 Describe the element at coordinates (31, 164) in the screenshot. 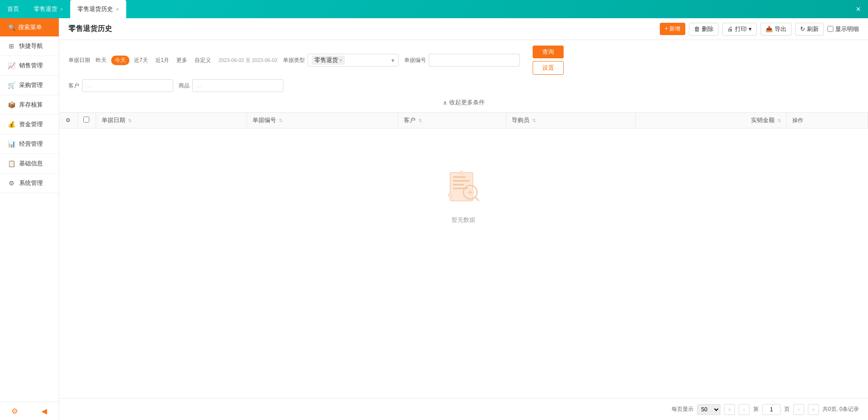

I see `sidebar-label-basic-info: 基础信息` at that location.